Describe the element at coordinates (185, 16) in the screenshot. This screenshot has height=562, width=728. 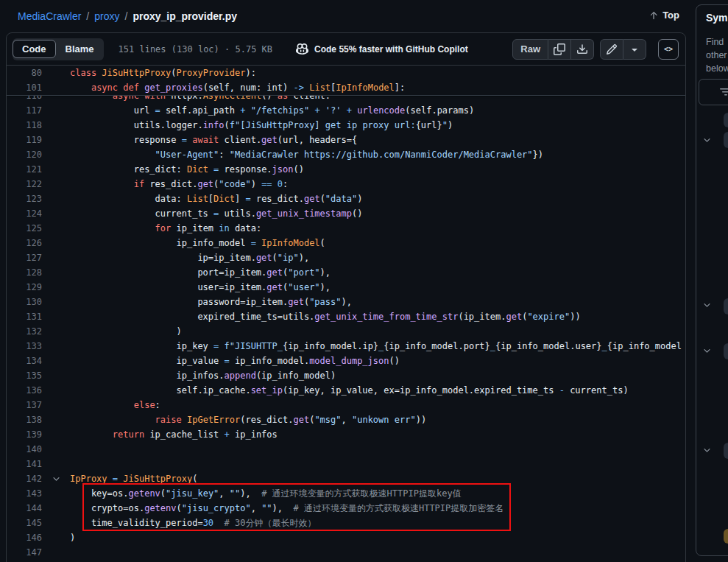
I see `breadcrumb-file-name: proxy_ip_provider.py` at that location.